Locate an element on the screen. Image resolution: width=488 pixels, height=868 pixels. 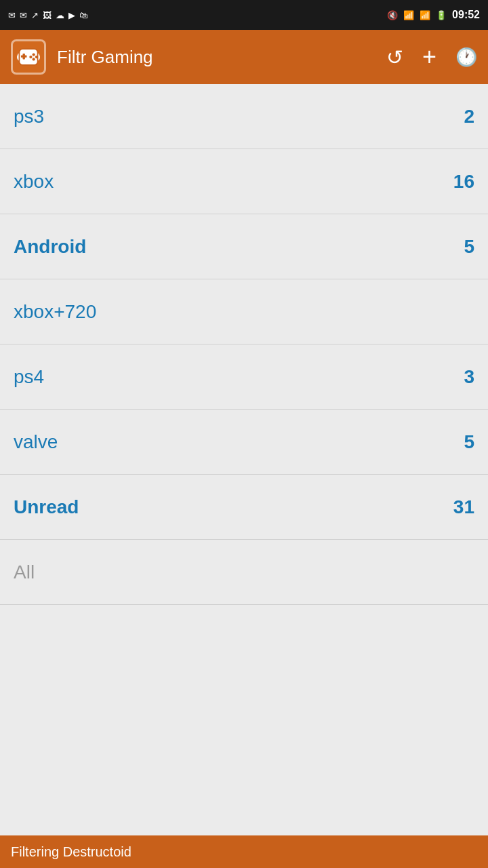
list-item-label: xbox is located at coordinates (34, 182).